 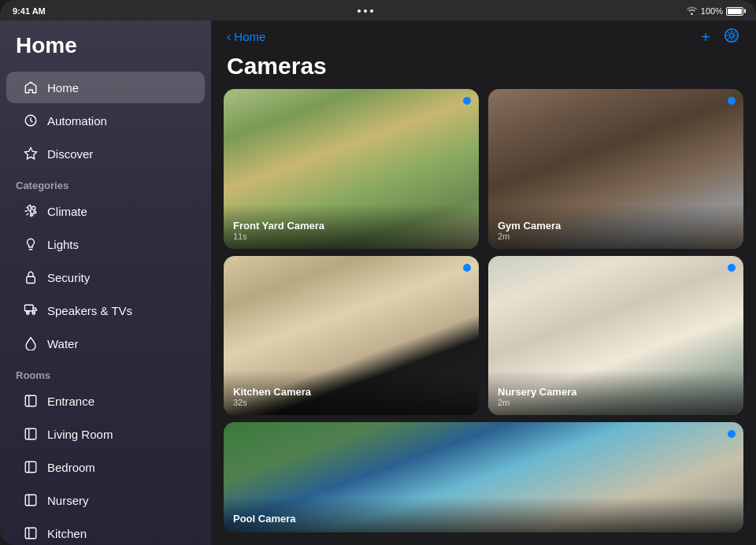 What do you see at coordinates (351, 392) in the screenshot?
I see `camera-name: Kitchen Camera` at bounding box center [351, 392].